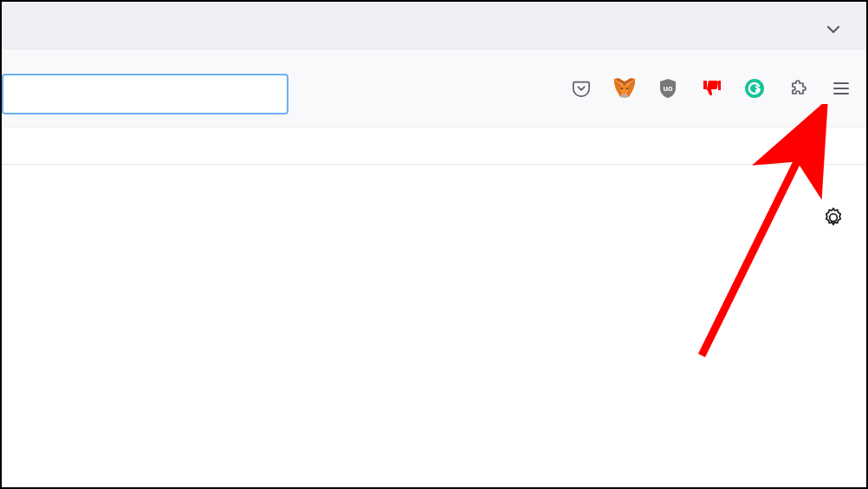 This screenshot has width=868, height=489. Describe the element at coordinates (668, 88) in the screenshot. I see `ublock-shield-icon: uo` at that location.